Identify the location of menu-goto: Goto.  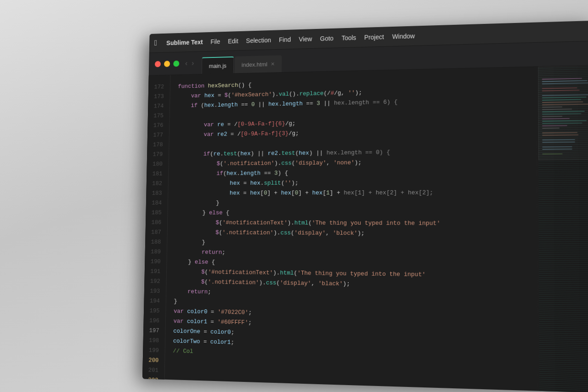
(327, 38).